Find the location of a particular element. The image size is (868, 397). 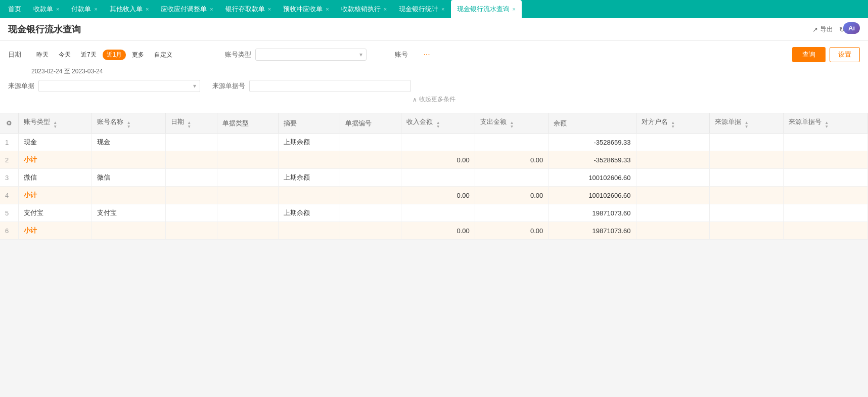

date-options: 昨天 今天 近7天 近1月 更多 自定义 is located at coordinates (104, 55).